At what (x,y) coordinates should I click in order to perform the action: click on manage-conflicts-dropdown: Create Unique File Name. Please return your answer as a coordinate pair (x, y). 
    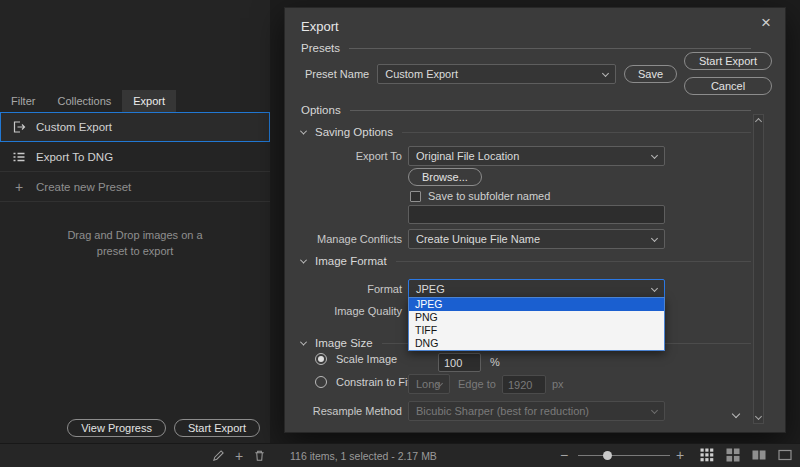
    Looking at the image, I should click on (536, 239).